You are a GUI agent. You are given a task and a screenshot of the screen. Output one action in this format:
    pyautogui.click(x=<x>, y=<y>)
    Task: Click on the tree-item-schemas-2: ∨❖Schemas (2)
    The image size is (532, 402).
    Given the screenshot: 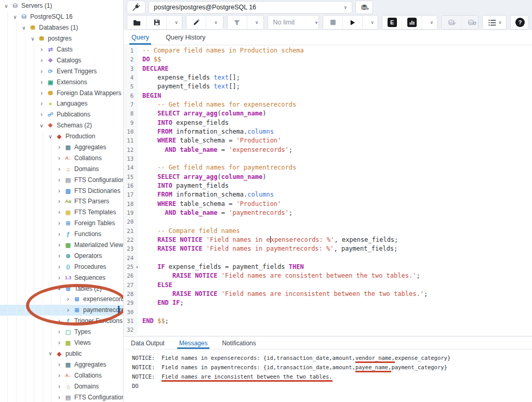 What is the action you would take?
    pyautogui.click(x=61, y=126)
    